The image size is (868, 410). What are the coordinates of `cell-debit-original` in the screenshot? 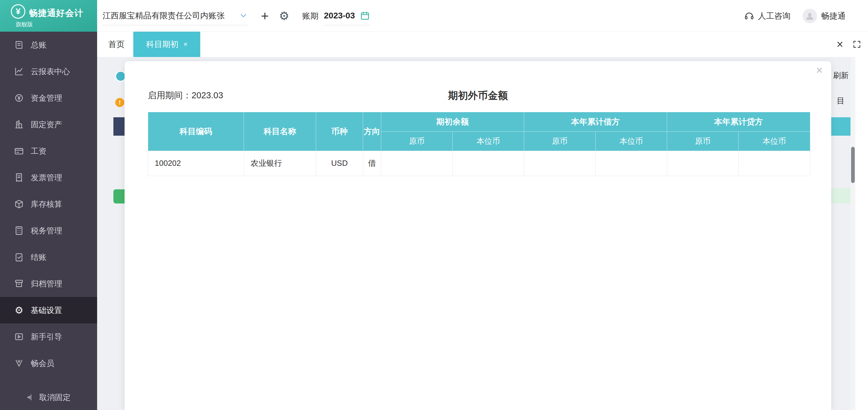 It's located at (560, 163).